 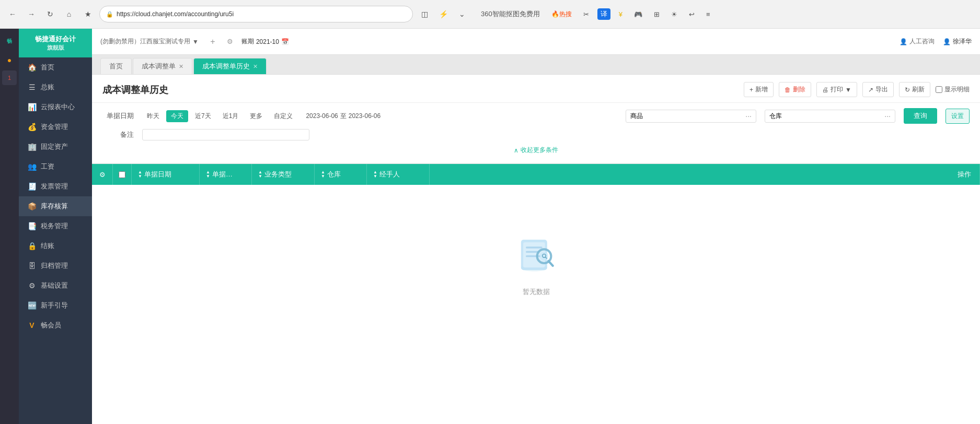 I want to click on tabs-button: ◫, so click(x=424, y=14).